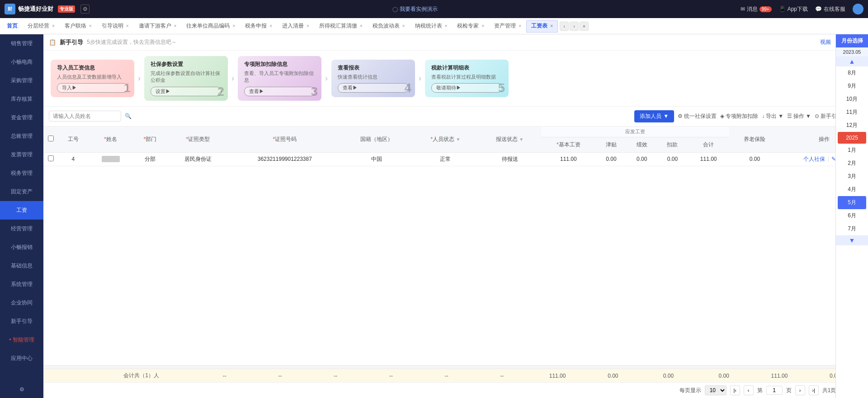 This screenshot has height=398, width=868. I want to click on prev-page-btn: ‹, so click(749, 390).